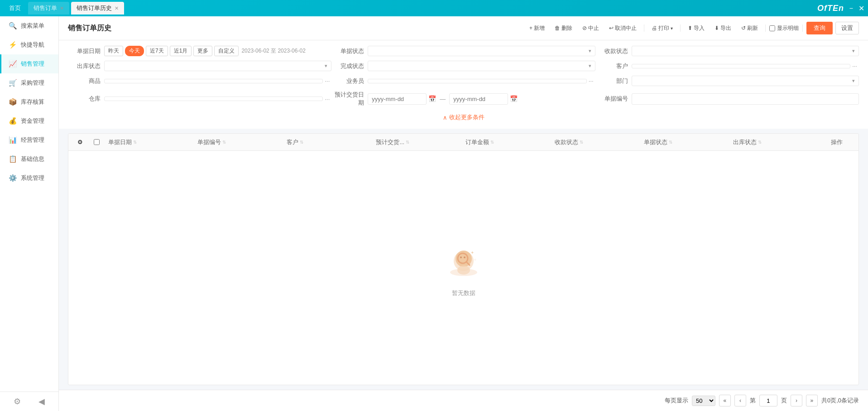 The width and height of the screenshot is (868, 411). Describe the element at coordinates (464, 401) in the screenshot. I see `pagination: 每页显示 50 10 20 100 « ‹ 第 页 › » 共0页,0条记录` at that location.